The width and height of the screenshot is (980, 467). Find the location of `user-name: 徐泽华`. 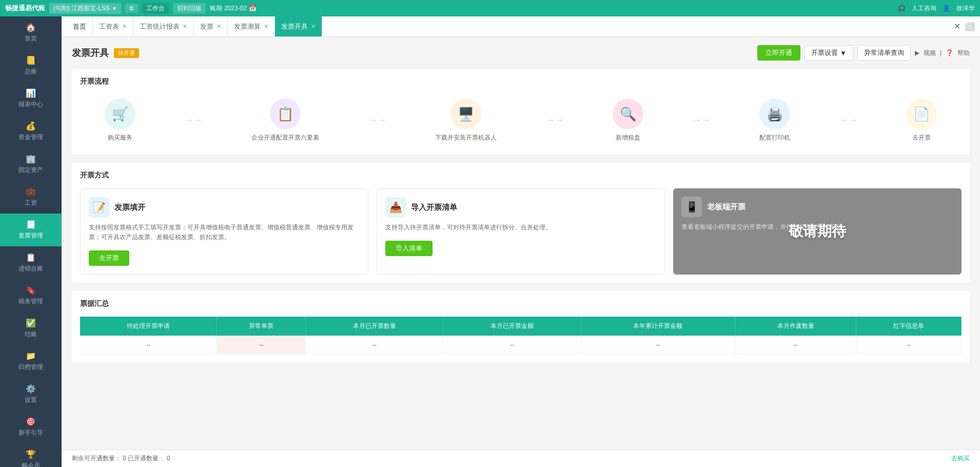

user-name: 徐泽华 is located at coordinates (966, 8).